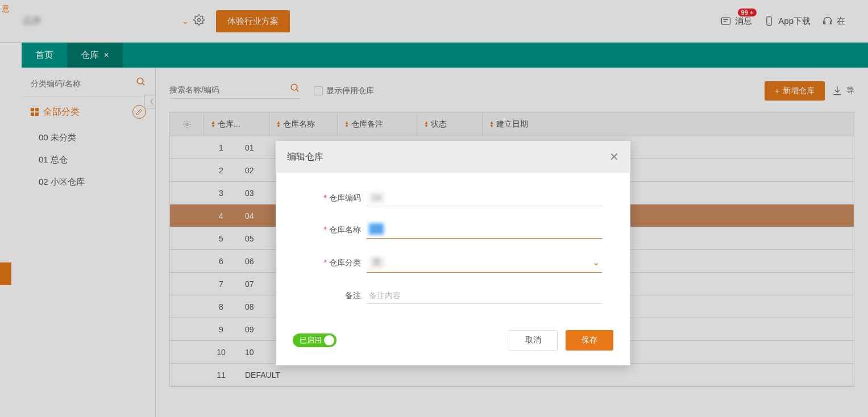 The image size is (868, 417). Describe the element at coordinates (533, 340) in the screenshot. I see `cancel-button: 取消` at that location.